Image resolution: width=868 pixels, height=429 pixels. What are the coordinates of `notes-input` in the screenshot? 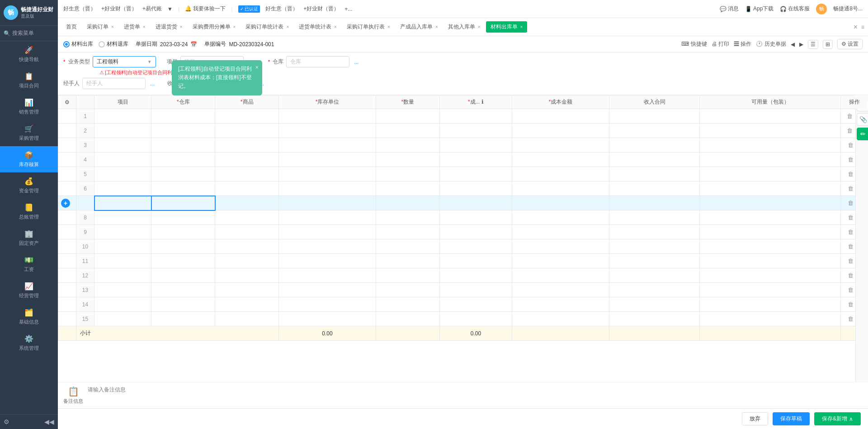 It's located at (475, 395).